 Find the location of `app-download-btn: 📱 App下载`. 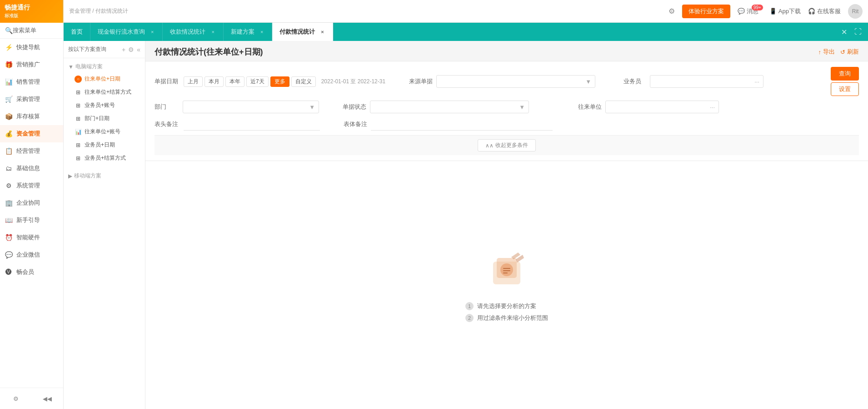

app-download-btn: 📱 App下载 is located at coordinates (785, 11).